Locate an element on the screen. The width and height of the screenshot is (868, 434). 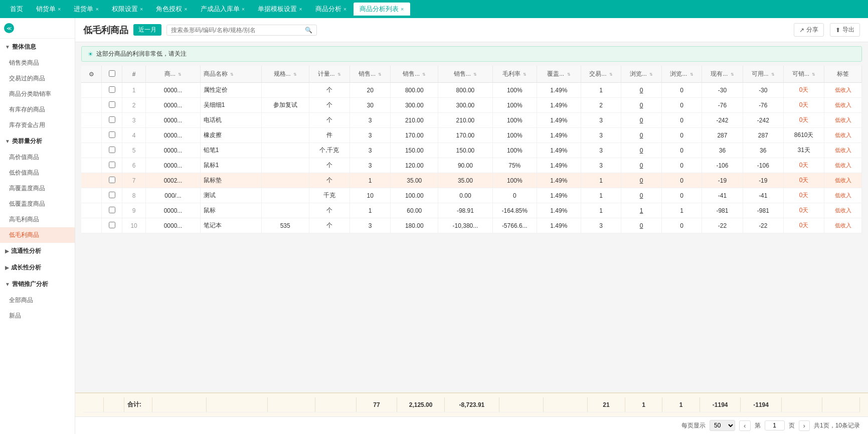
page-title: 低毛利商品 is located at coordinates (106, 30).